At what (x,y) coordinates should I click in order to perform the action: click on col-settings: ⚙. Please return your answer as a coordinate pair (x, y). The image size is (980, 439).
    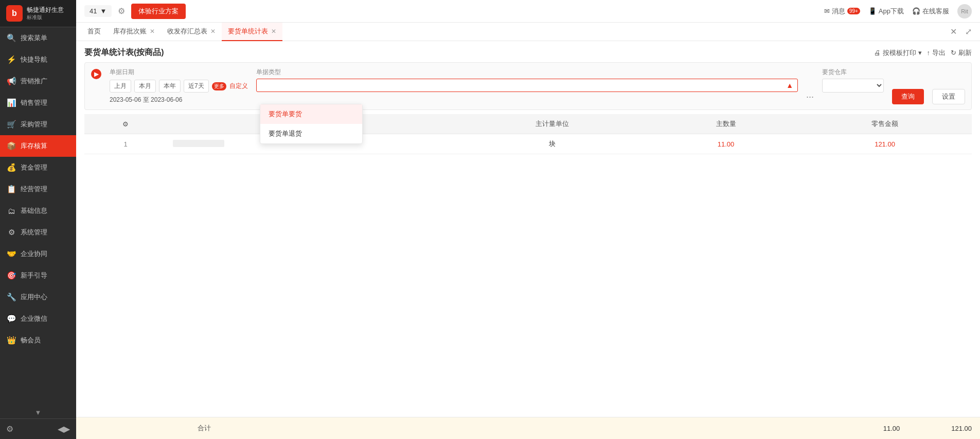
    Looking at the image, I should click on (126, 124).